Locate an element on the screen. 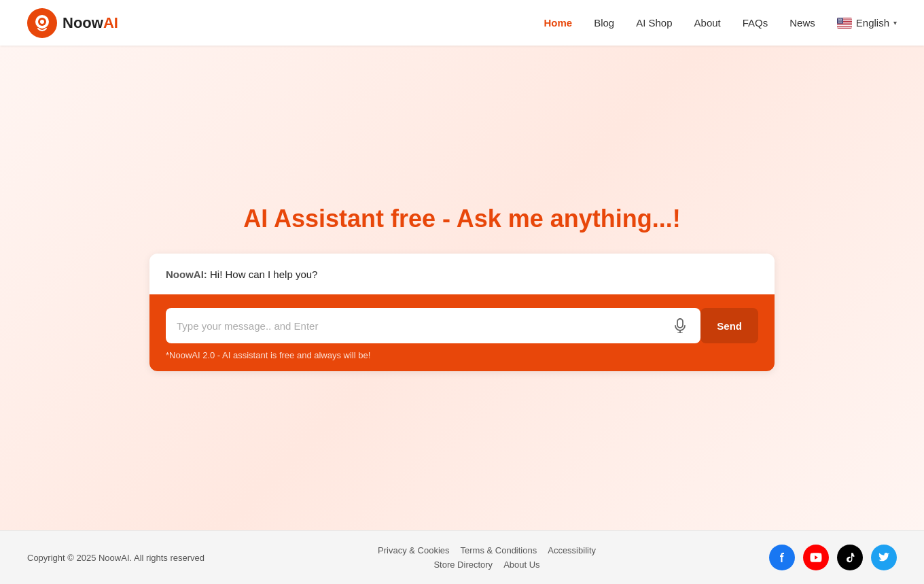 This screenshot has height=584, width=924. footer-inner: Copyright © 2025 NoowAI. All rights rese… is located at coordinates (462, 557).